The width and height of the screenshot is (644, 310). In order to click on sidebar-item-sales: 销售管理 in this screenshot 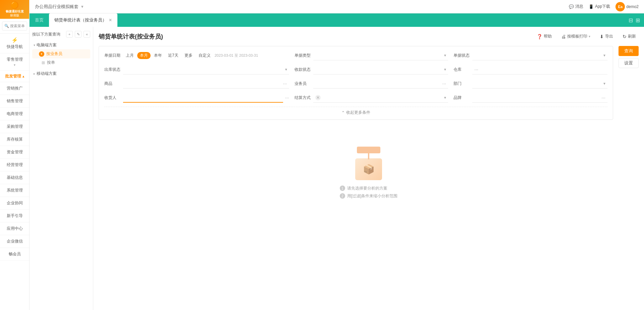, I will do `click(15, 101)`.